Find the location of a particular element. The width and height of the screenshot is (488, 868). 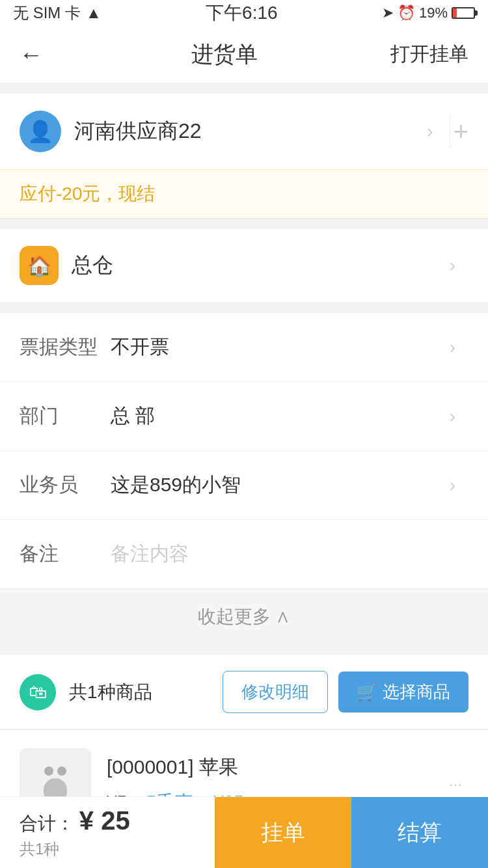

product-name: [0000001] 苹果 is located at coordinates (275, 768).